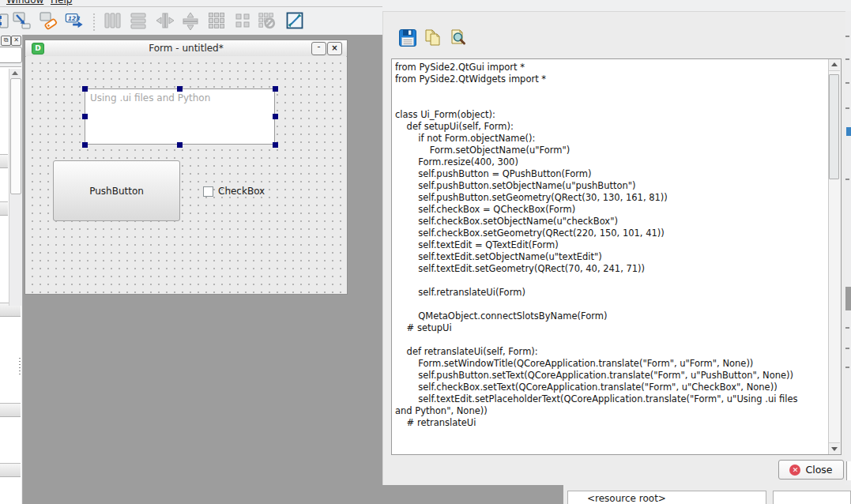 This screenshot has height=504, width=851. Describe the element at coordinates (612, 352) in the screenshot. I see `code-line: def retranslateUi(self, Form):` at that location.